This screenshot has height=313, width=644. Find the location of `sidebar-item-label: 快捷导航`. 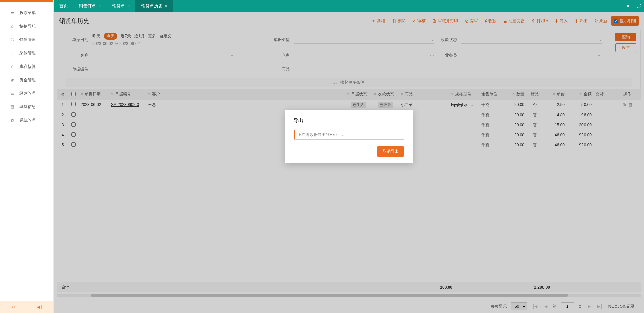

sidebar-item-label: 快捷导航 is located at coordinates (28, 26).